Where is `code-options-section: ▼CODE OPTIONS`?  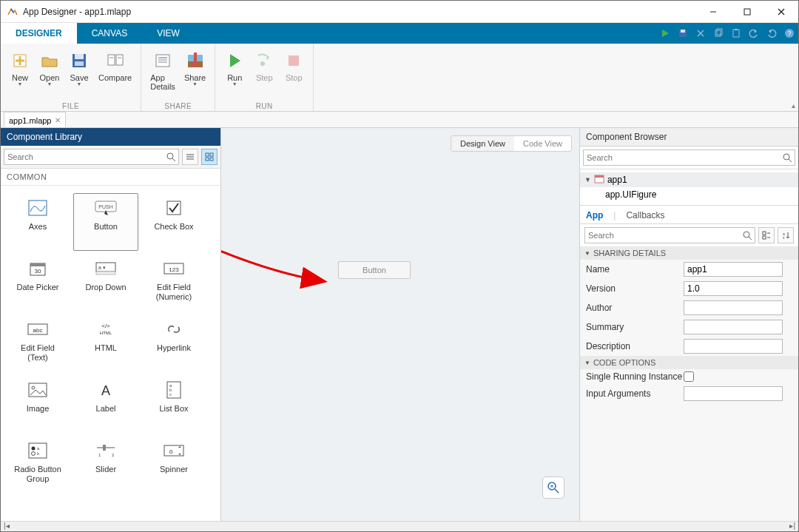
code-options-section: ▼CODE OPTIONS is located at coordinates (690, 363).